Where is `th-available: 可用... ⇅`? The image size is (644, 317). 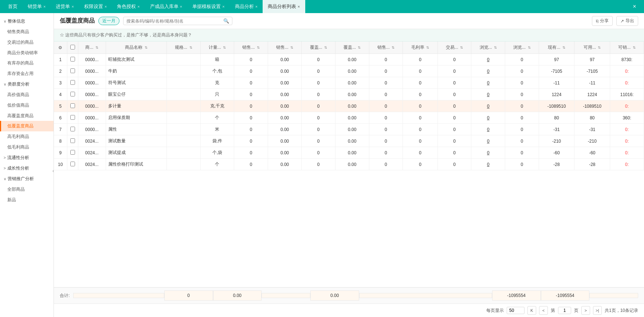
th-available: 可用... ⇅ is located at coordinates (592, 48).